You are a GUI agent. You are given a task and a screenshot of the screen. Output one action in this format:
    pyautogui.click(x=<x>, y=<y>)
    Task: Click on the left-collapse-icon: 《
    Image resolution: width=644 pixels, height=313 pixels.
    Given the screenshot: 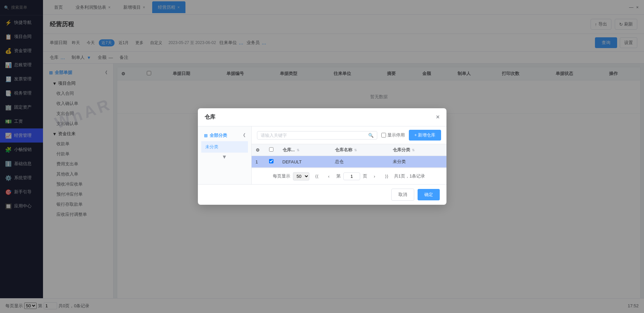 What is the action you would take?
    pyautogui.click(x=243, y=135)
    